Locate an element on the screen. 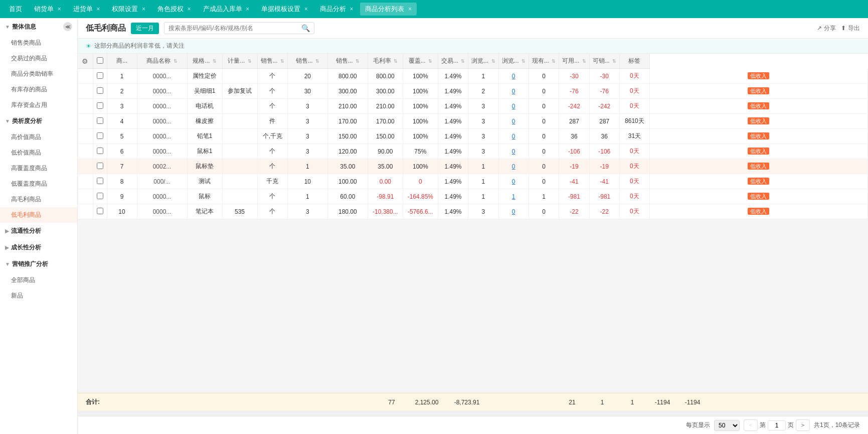 The width and height of the screenshot is (868, 434). footer-total: 合计: 77 2,125.00 -8,723.91 21 1 1 -1194 -… is located at coordinates (473, 402).